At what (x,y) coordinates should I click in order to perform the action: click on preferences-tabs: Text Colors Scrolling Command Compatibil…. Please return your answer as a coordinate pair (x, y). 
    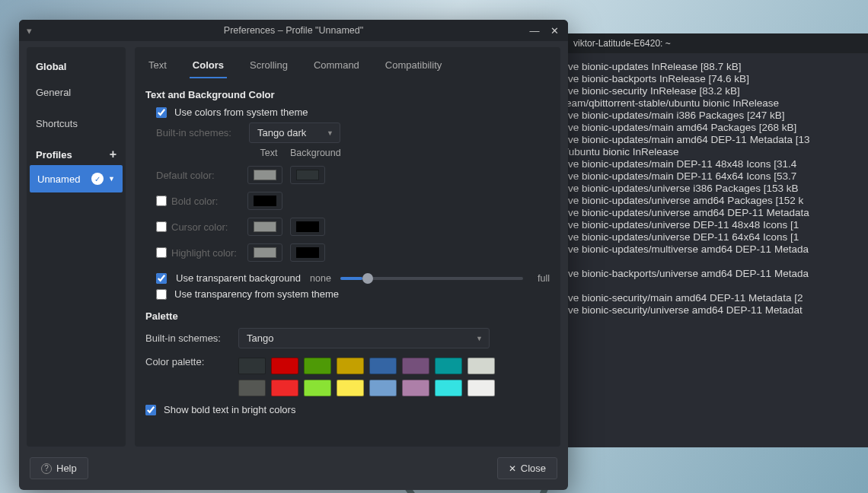
    Looking at the image, I should click on (347, 67).